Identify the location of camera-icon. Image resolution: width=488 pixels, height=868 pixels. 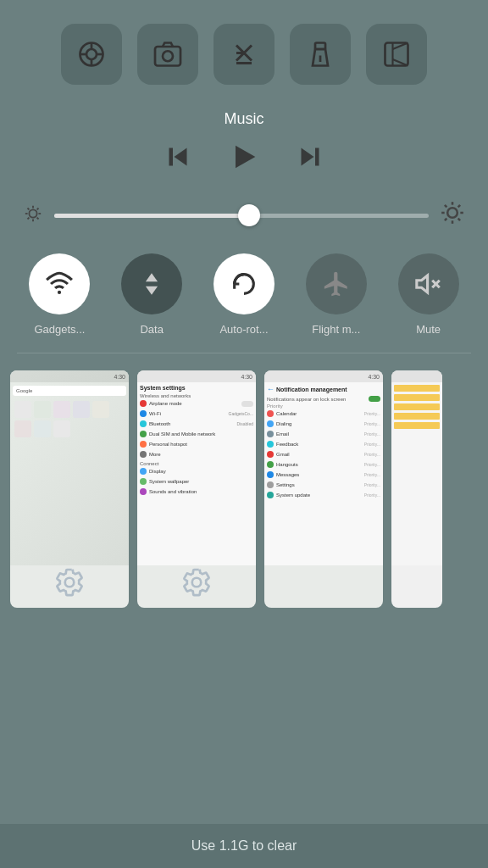
(168, 54).